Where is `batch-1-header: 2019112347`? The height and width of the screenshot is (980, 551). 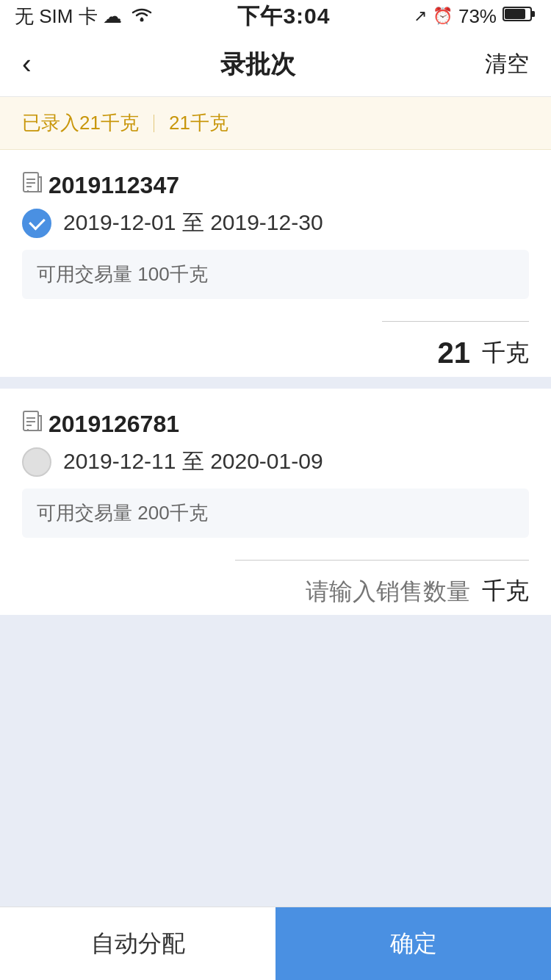
batch-1-header: 2019112347 is located at coordinates (276, 185).